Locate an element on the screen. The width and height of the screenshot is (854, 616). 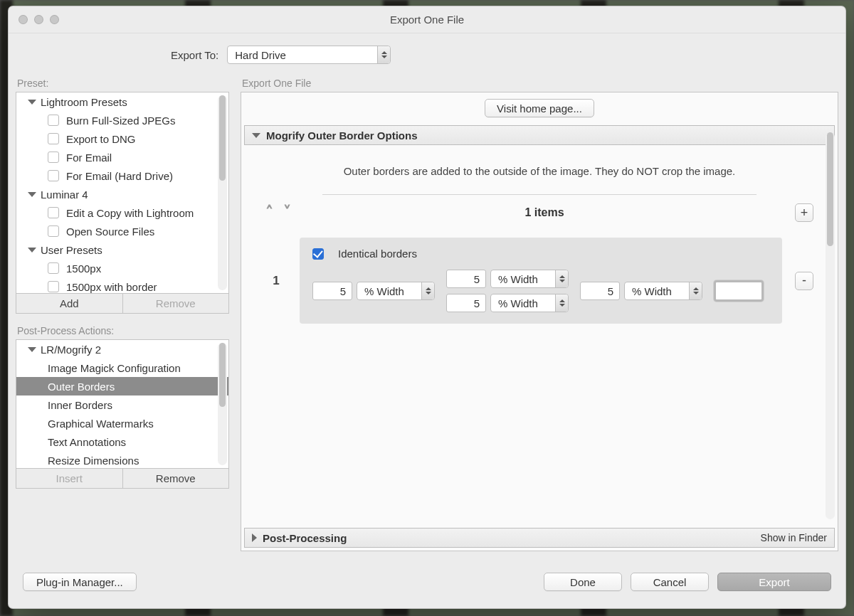
preset-item-label: For Email is located at coordinates (89, 158).